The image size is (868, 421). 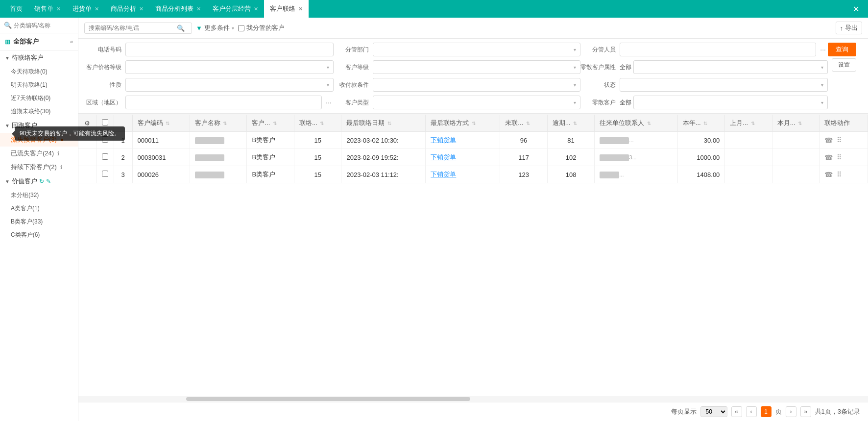 I want to click on filter-cell-dept: 分管部门 ▾, so click(x=458, y=50).